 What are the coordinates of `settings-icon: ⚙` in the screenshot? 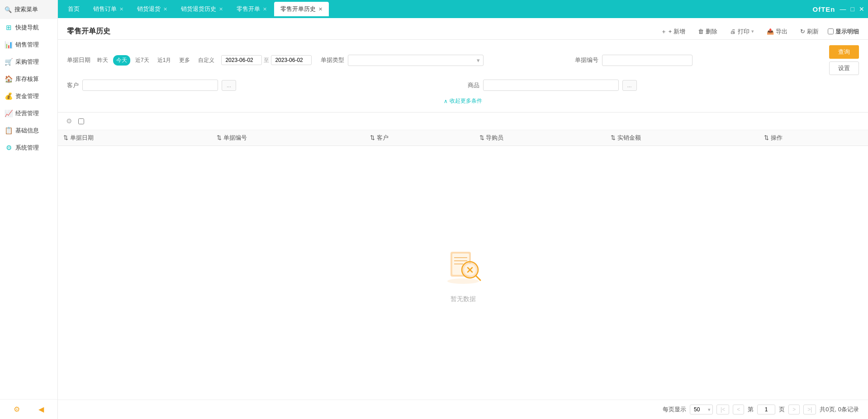 It's located at (17, 410).